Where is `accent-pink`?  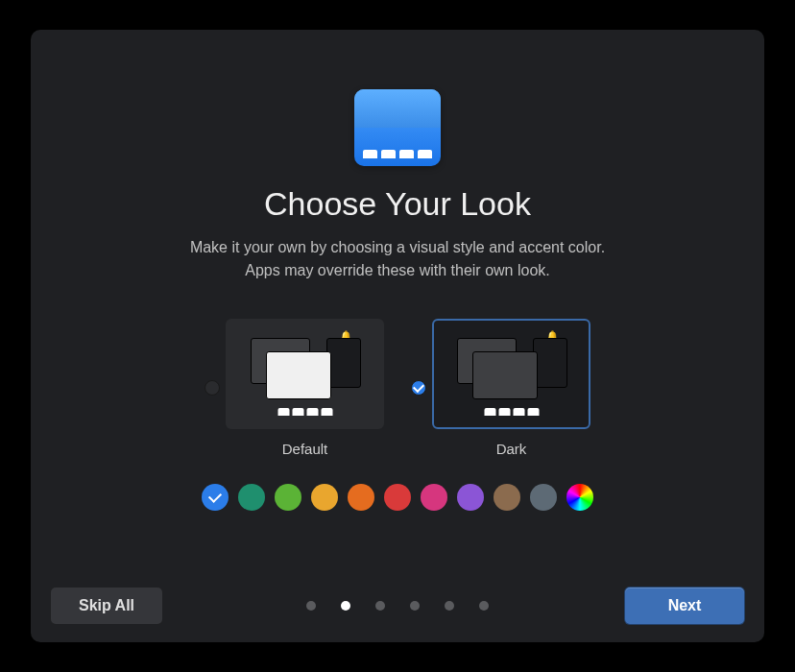 accent-pink is located at coordinates (434, 497).